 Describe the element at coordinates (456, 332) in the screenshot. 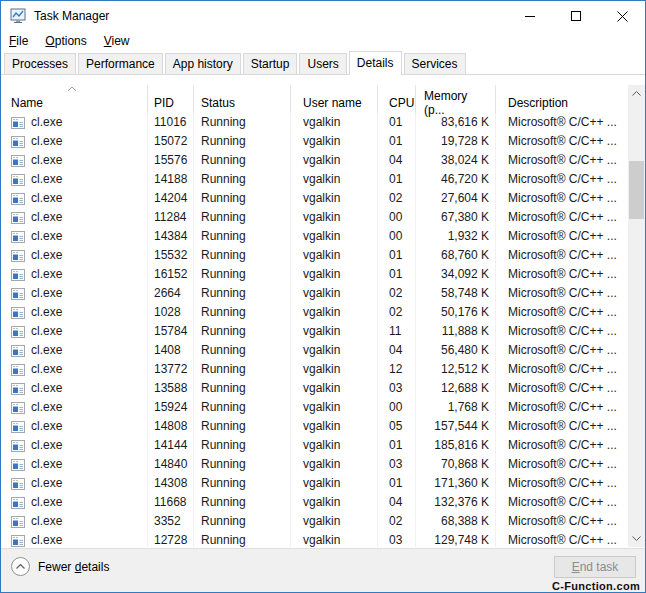

I see `memory-cell: 11,888 K` at that location.